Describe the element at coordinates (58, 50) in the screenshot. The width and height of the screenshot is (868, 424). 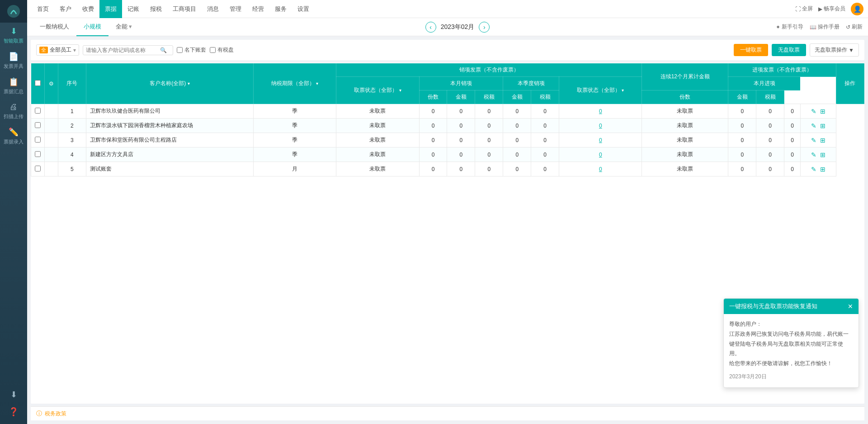
I see `employee-filter: 全 全部员工 ▾` at that location.